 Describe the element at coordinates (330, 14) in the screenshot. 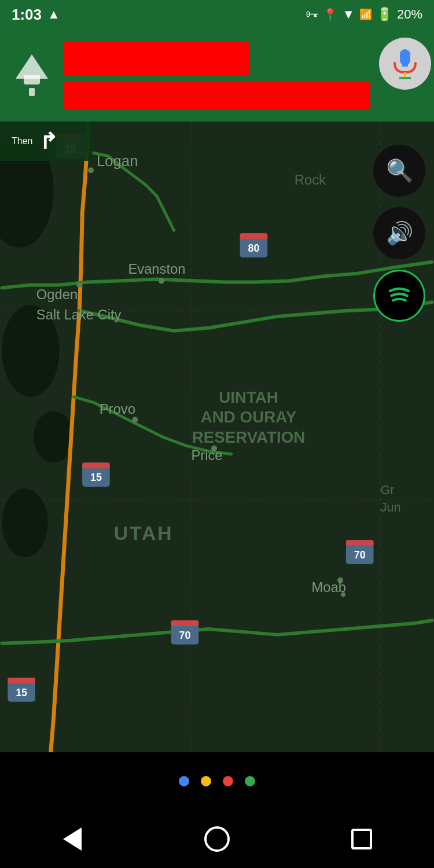

I see `location-icon: 📍` at that location.